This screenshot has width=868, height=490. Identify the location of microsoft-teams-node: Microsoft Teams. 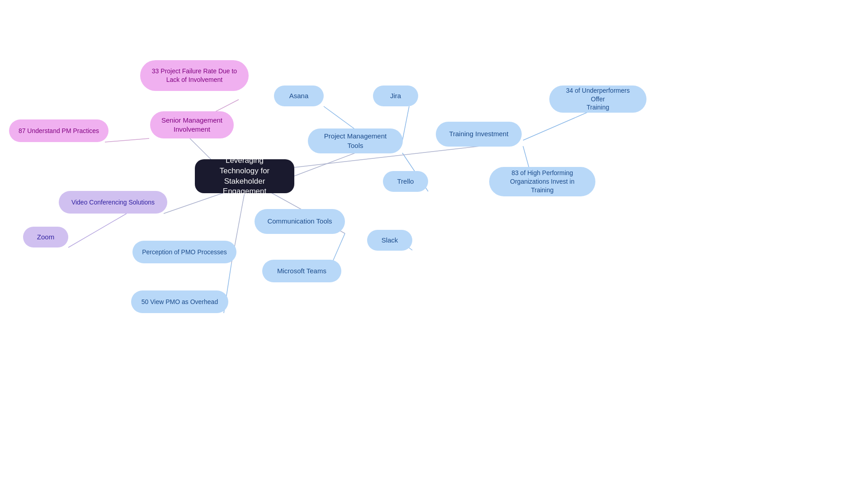
(302, 271).